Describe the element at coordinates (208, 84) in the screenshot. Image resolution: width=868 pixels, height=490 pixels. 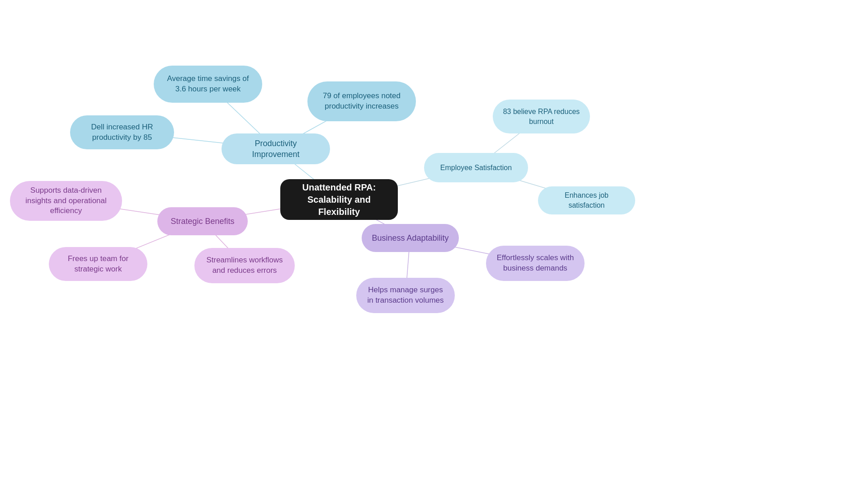
I see `avg-time-savings-node: Average time savings of 3.6 hours per we…` at that location.